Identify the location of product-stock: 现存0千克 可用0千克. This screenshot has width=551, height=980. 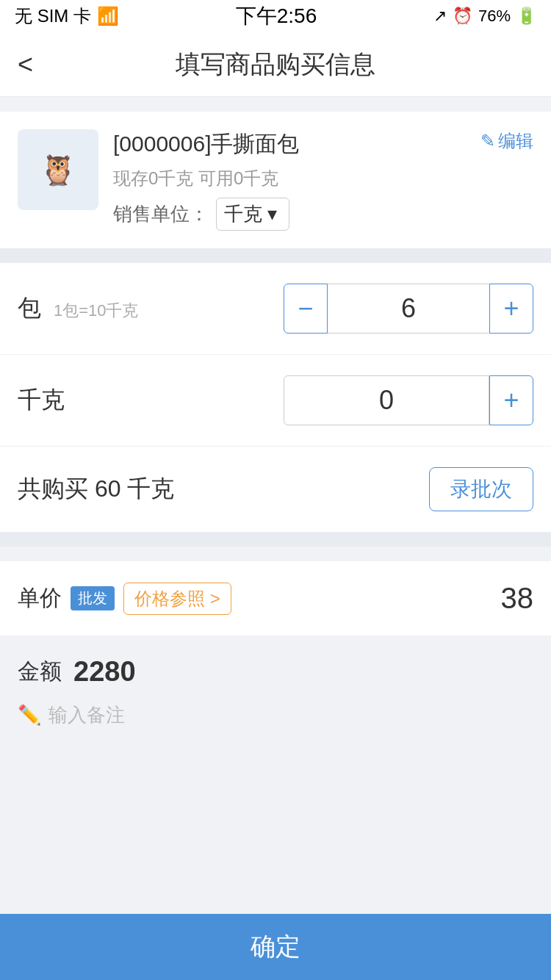
(323, 179).